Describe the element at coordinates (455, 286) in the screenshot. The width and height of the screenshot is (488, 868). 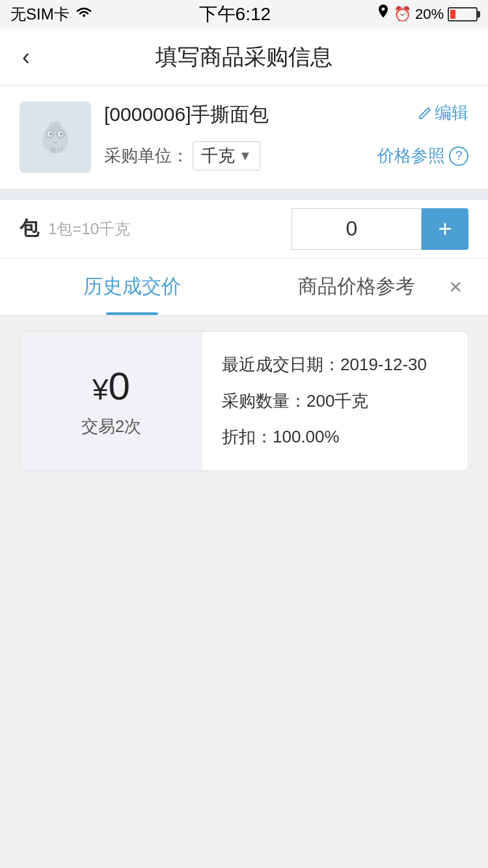
I see `close-button: ×` at that location.